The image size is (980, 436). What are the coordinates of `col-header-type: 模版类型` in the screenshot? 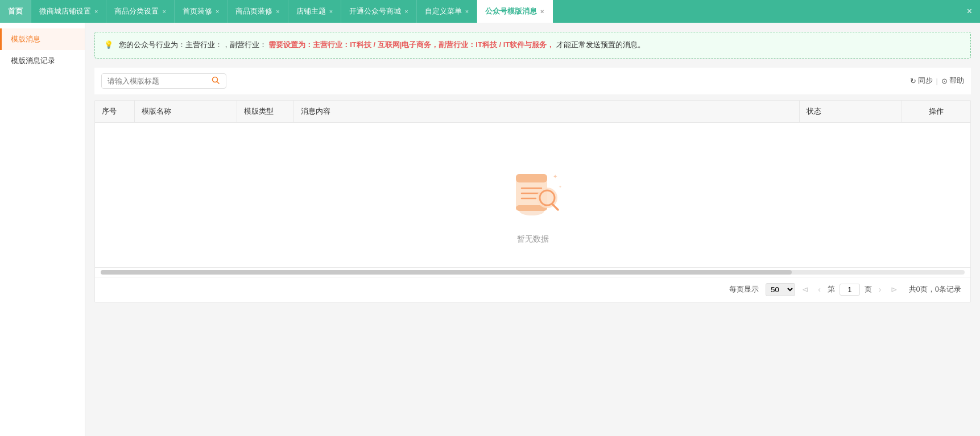 It's located at (266, 111).